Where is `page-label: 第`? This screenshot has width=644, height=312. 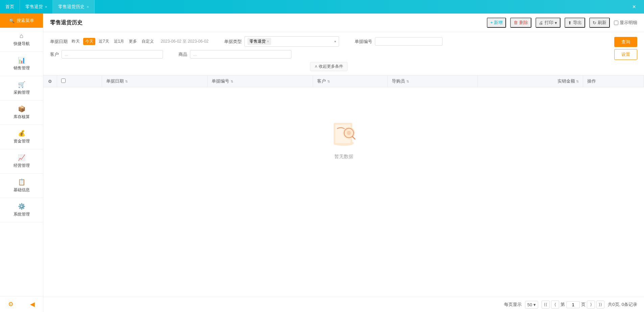 page-label: 第 is located at coordinates (563, 305).